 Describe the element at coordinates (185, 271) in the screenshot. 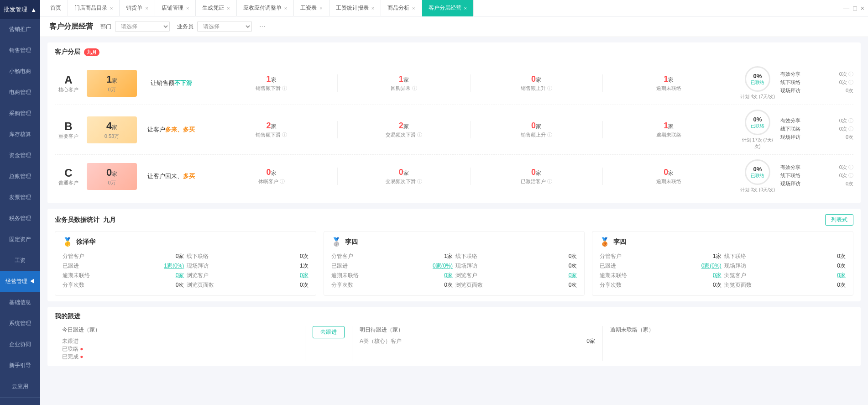

I see `sales-card-1-stats: 分管客户0家 已跟进1家(0%) 逾期未联络0家 分享次数0次 线下联络0次 现…` at that location.